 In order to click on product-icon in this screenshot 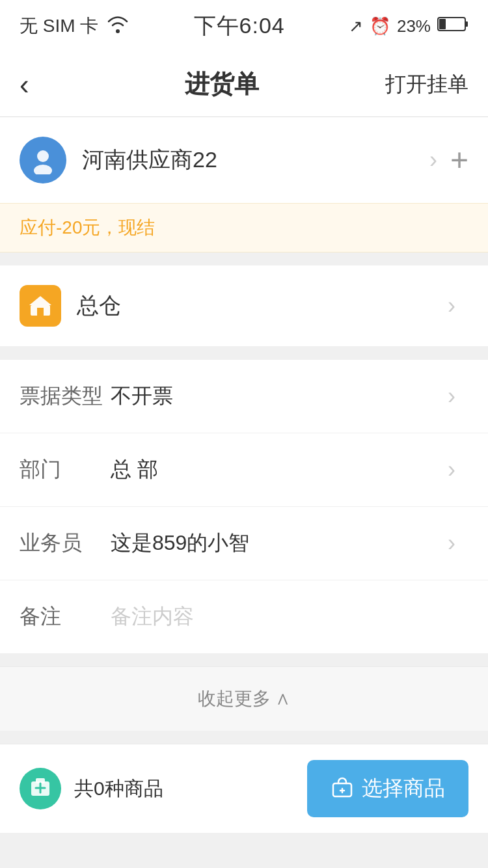, I will do `click(40, 789)`.